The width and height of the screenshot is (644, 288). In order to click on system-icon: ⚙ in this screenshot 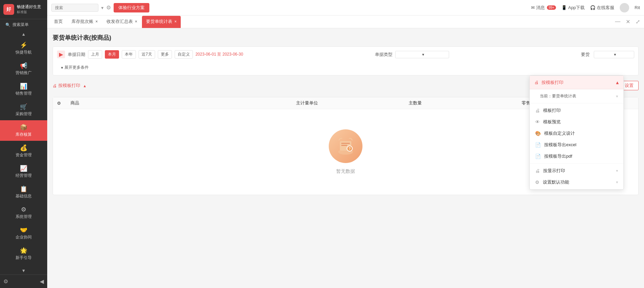, I will do `click(24, 210)`.